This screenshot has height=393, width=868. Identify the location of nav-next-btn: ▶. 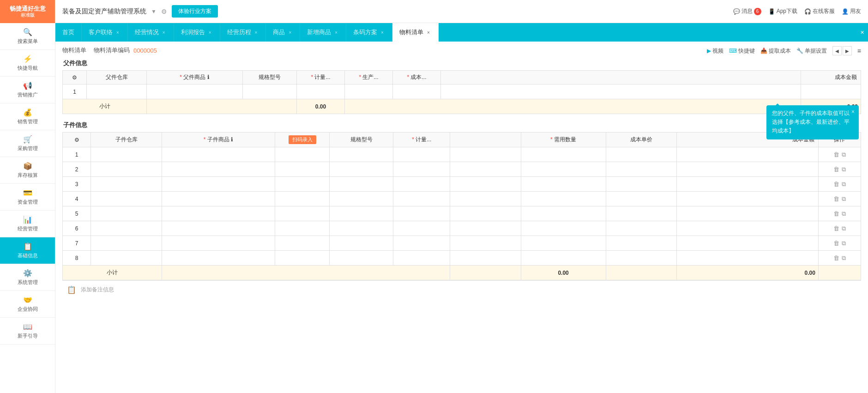
(847, 51).